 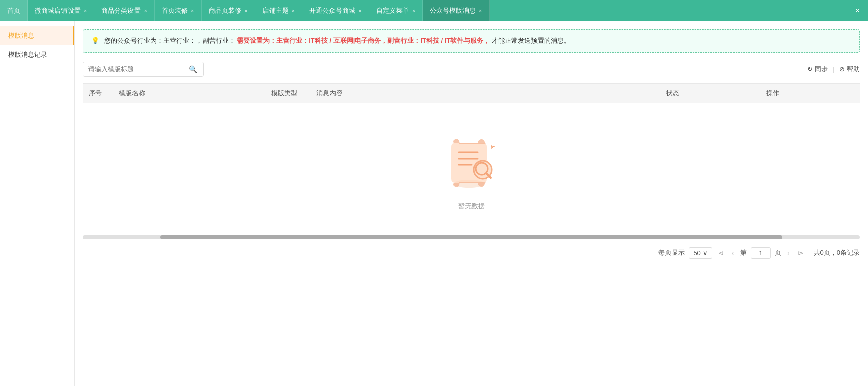 What do you see at coordinates (672, 253) in the screenshot?
I see `per-page-label: 每页显示` at bounding box center [672, 253].